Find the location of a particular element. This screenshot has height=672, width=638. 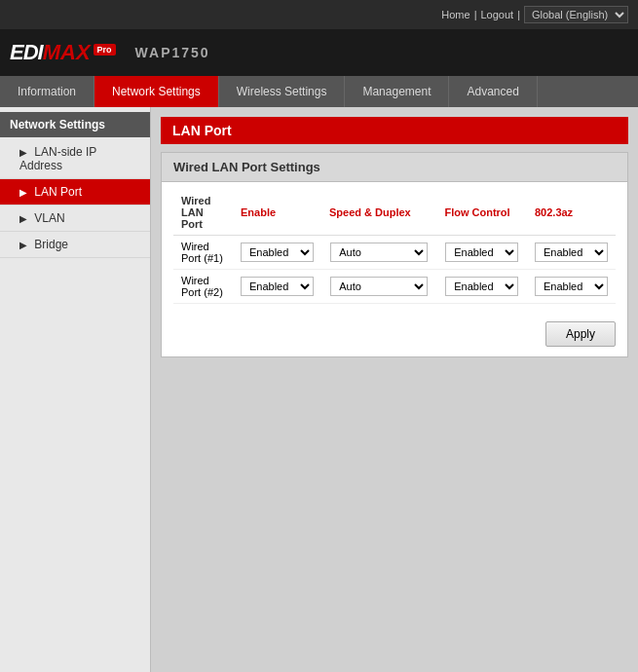

table-row: Wired Port (#2) Enabled Disabled Auto is located at coordinates (394, 286).